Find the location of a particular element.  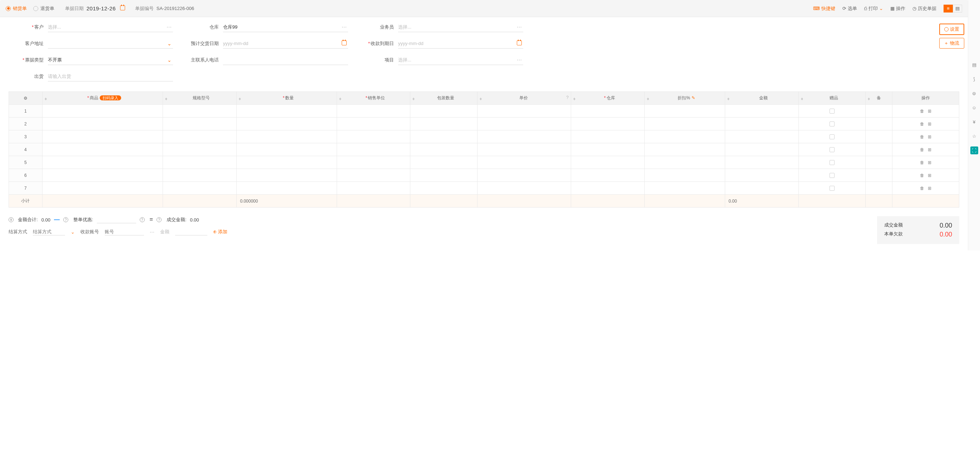

rail-user-icon: ☺ is located at coordinates (974, 108).